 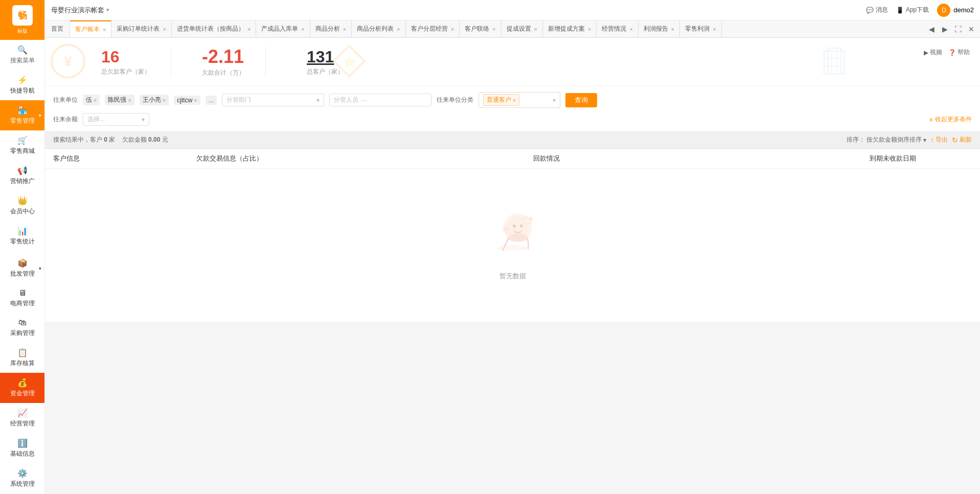 I want to click on collapse-btn: ∧ 收起更多条件, so click(x=950, y=120).